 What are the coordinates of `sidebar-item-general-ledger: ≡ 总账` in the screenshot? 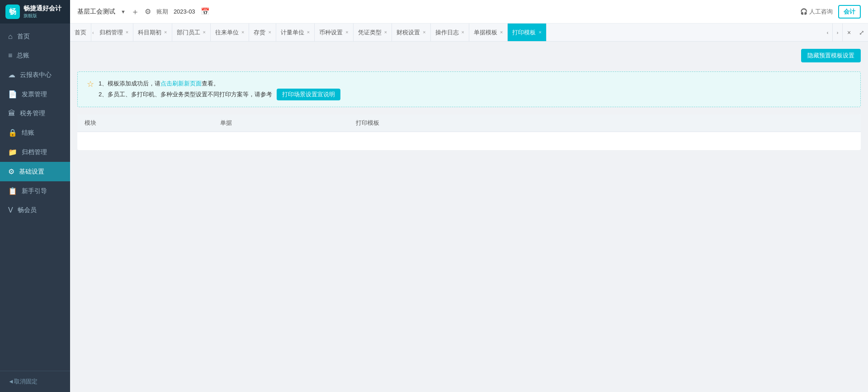 It's located at (35, 56).